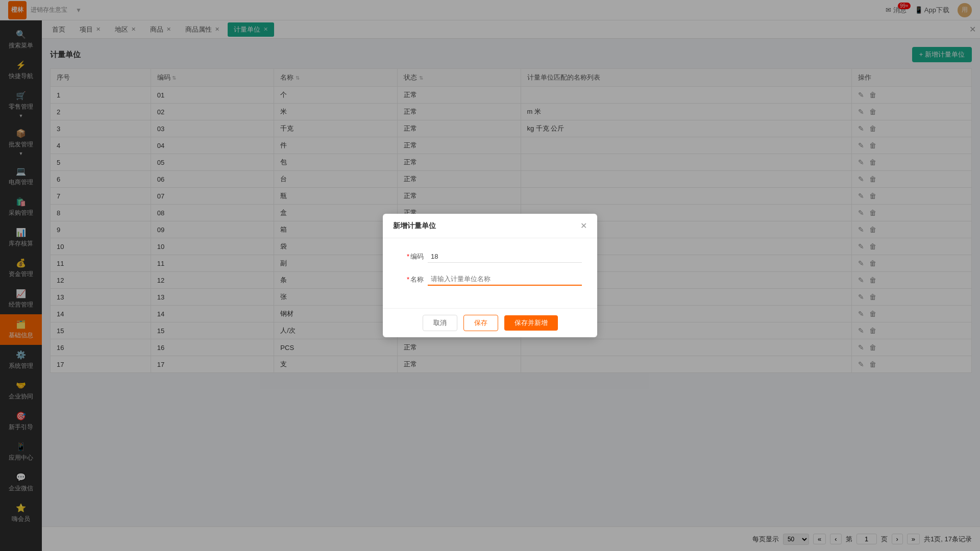 The width and height of the screenshot is (980, 551). I want to click on add-unit-modal: 新增计量单位 ✕ *编码 *名称 取消 保存 保存并新增, so click(490, 276).